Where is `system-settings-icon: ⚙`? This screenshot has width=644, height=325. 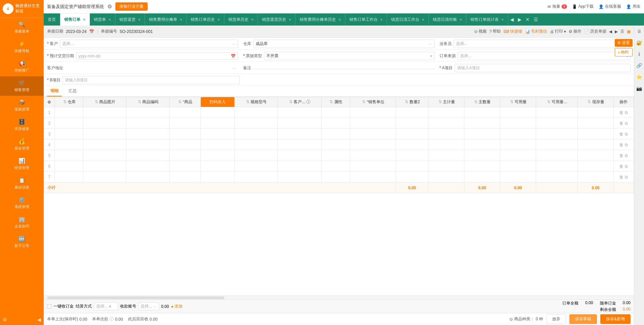
system-settings-icon: ⚙ is located at coordinates (110, 7).